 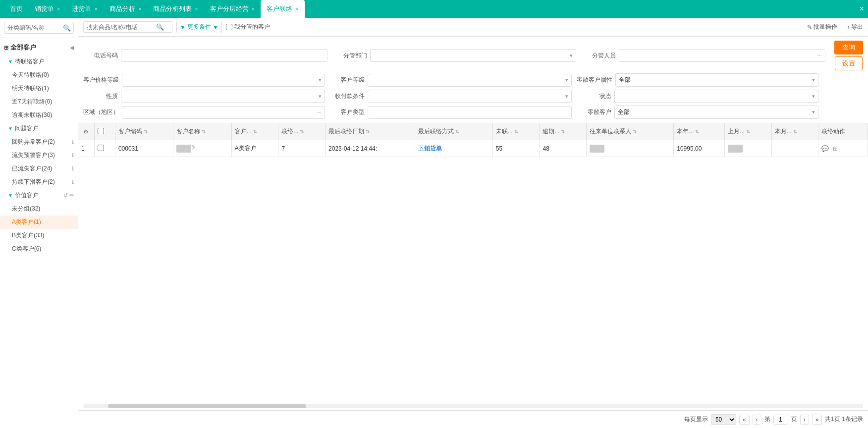 I want to click on sidebar-item-repurchase-abnormal: 回购异常客户(2) ℹ, so click(x=39, y=142).